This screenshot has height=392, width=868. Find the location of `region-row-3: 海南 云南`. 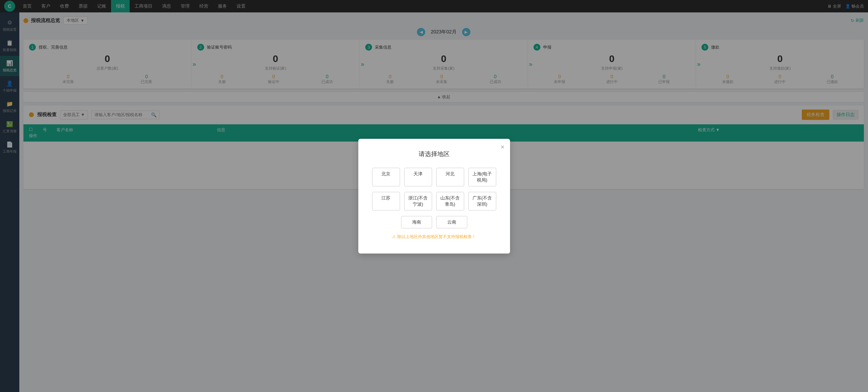

region-row-3: 海南 云南 is located at coordinates (434, 222).